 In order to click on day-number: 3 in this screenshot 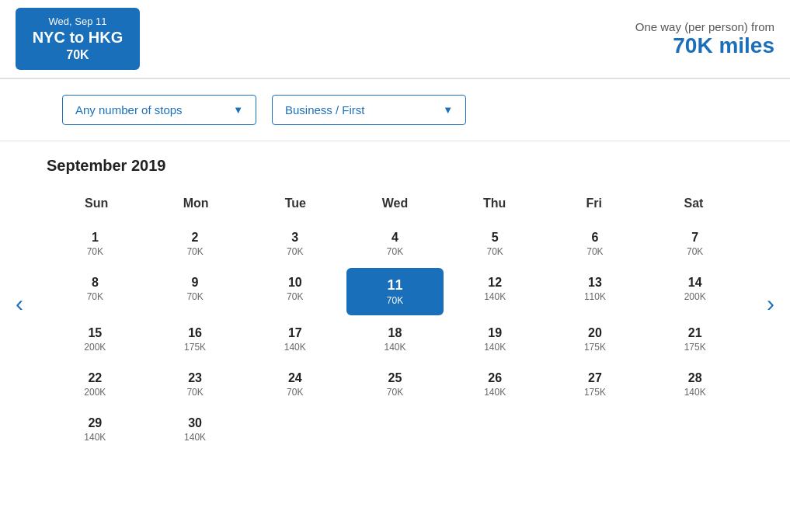, I will do `click(295, 238)`.